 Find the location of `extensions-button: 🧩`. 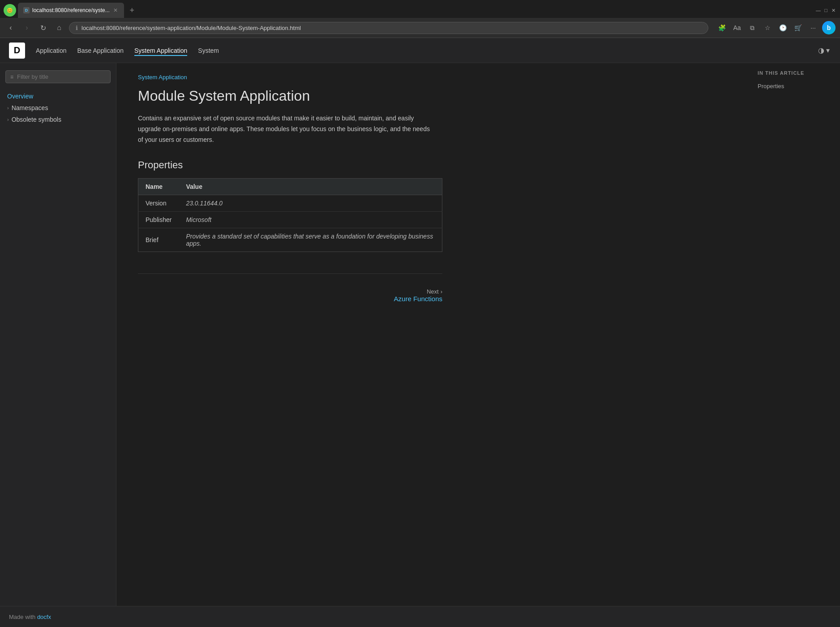

extensions-button: 🧩 is located at coordinates (722, 28).